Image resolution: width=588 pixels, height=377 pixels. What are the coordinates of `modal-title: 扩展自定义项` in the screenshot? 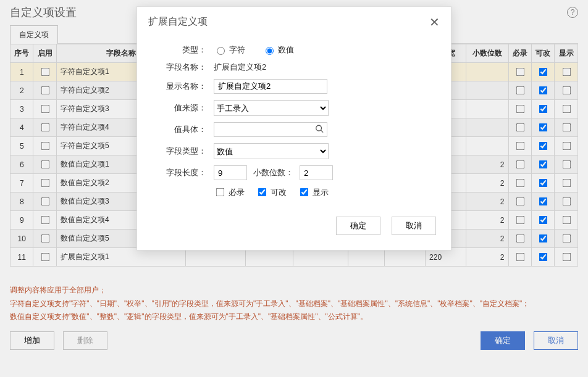 It's located at (178, 22).